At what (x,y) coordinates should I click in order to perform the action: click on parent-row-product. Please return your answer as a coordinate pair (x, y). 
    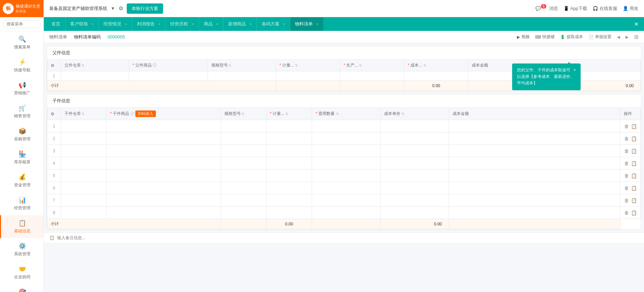
    Looking at the image, I should click on (168, 76).